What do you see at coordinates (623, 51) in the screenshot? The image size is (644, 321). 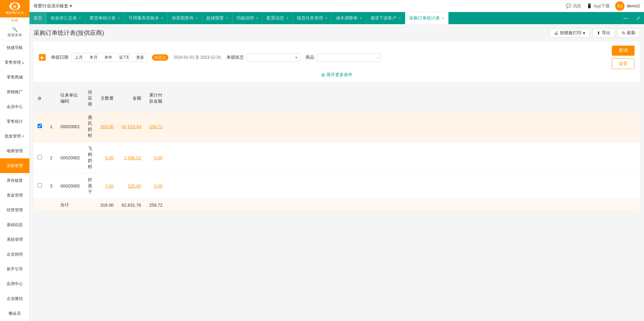 I see `query-button: 查询` at bounding box center [623, 51].